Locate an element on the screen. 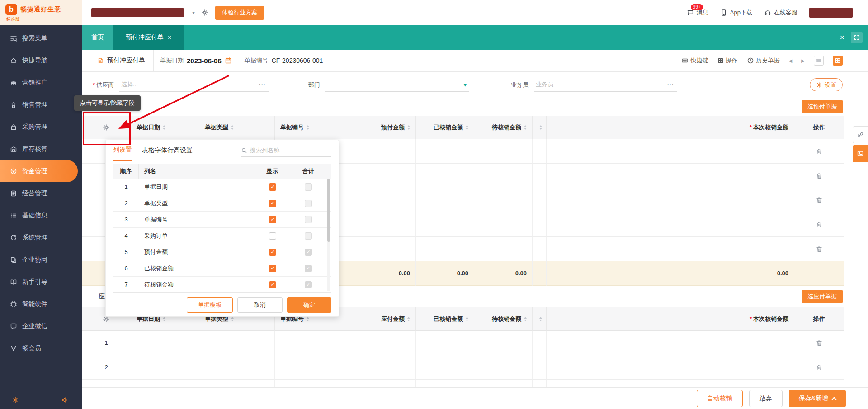 This screenshot has width=868, height=409. sidebar-item-wechat: 企业微信 is located at coordinates (41, 326).